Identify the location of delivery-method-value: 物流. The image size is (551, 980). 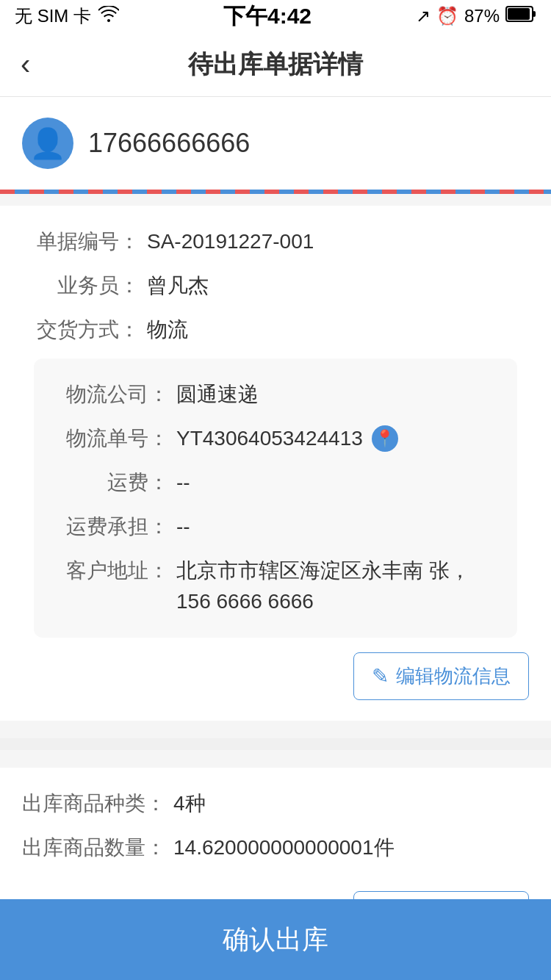
(338, 330).